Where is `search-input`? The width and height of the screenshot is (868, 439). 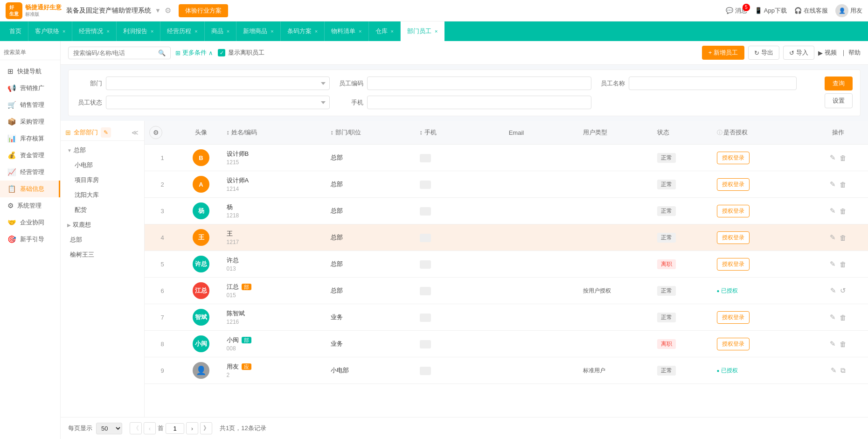 search-input is located at coordinates (114, 53).